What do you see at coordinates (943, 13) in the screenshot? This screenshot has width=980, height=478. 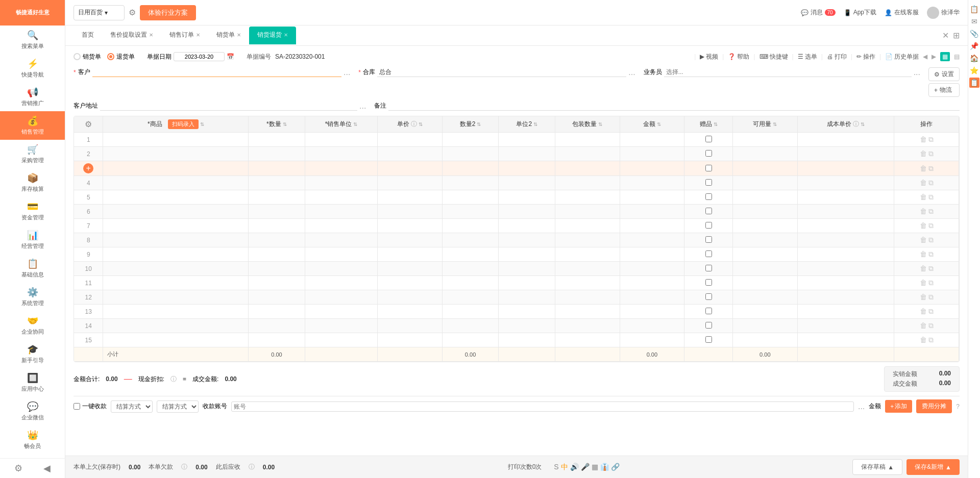 I see `user-info: 徐泽华` at bounding box center [943, 13].